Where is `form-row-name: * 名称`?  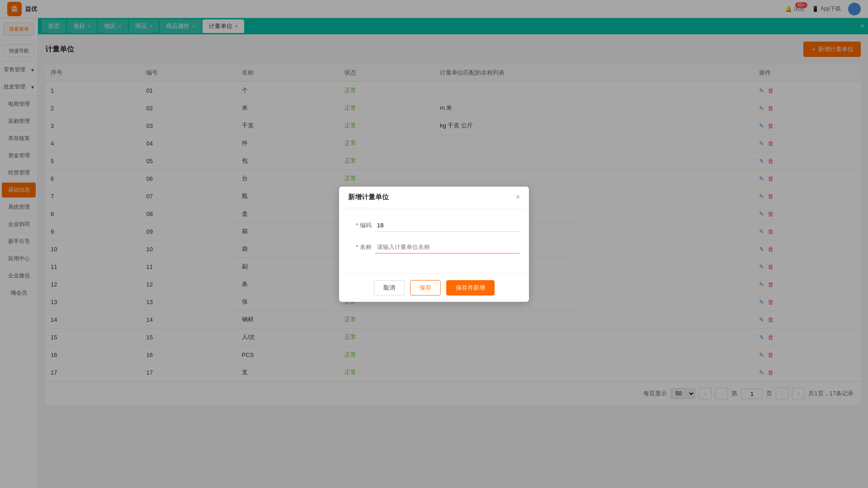 form-row-name: * 名称 is located at coordinates (434, 247).